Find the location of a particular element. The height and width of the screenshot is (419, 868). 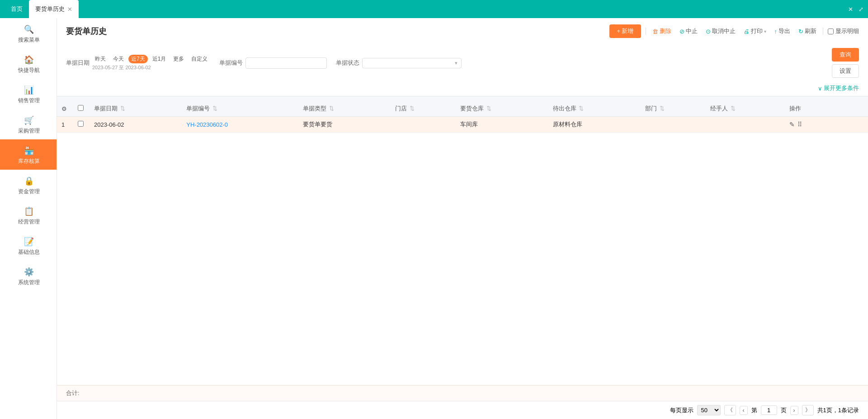

col-settings: ⚙ is located at coordinates (65, 109).